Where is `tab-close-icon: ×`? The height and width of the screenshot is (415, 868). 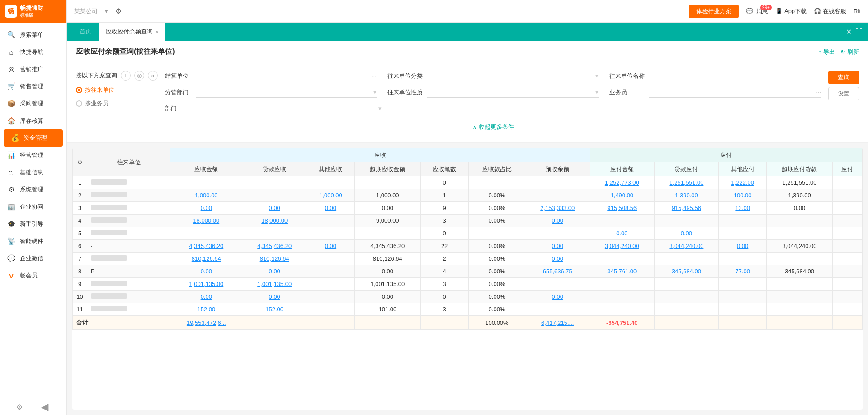 tab-close-icon: × is located at coordinates (157, 32).